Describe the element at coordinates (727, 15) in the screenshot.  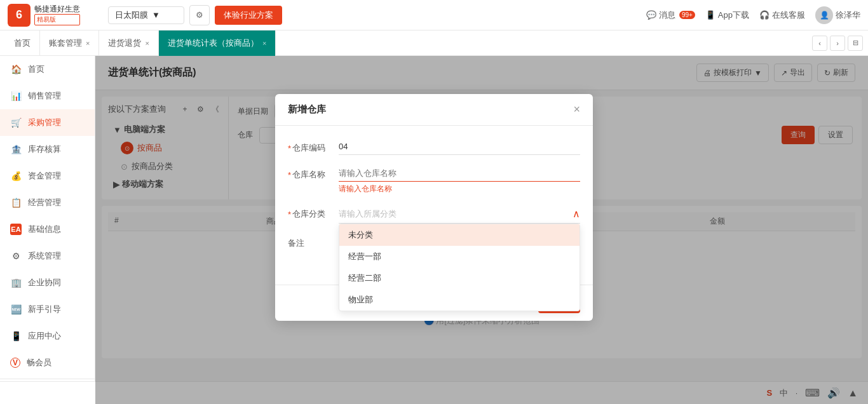
I see `app-download-button: 📱 App下载` at that location.